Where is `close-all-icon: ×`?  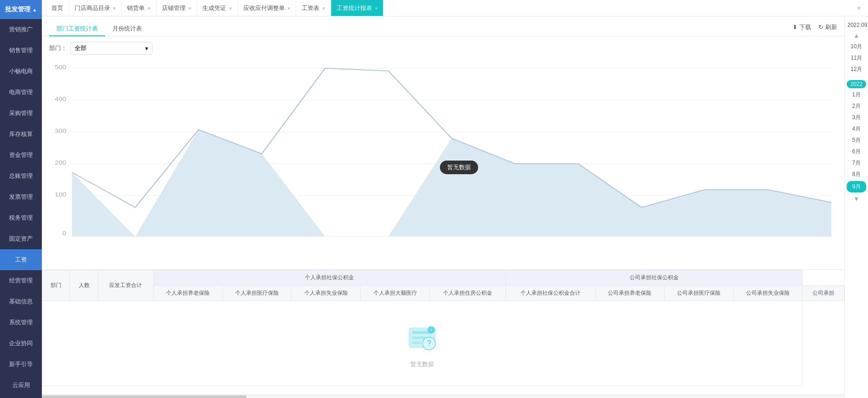
close-all-icon: × is located at coordinates (859, 8).